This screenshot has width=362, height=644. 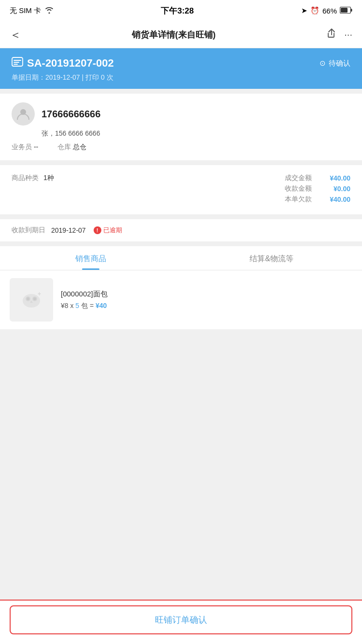 I want to click on order-status: ⊙ 待确认, so click(x=335, y=64).